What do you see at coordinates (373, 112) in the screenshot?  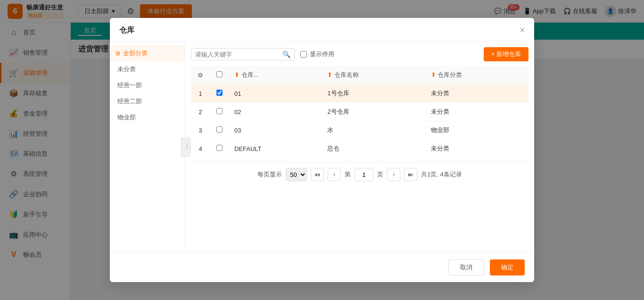 I see `row-name: 2号仓库` at bounding box center [373, 112].